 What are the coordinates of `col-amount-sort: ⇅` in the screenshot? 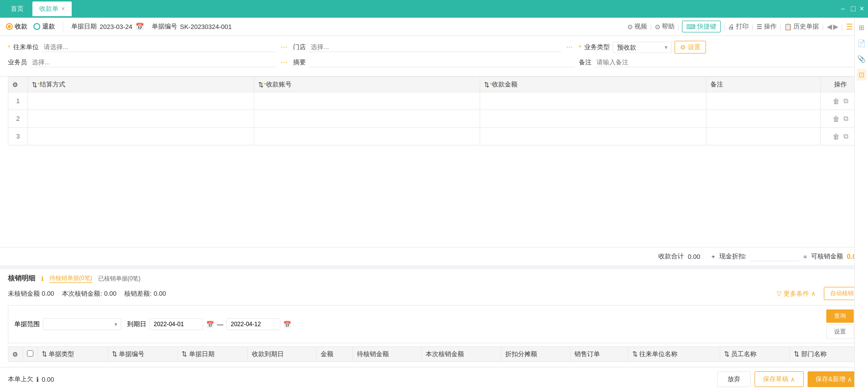 It's located at (487, 84).